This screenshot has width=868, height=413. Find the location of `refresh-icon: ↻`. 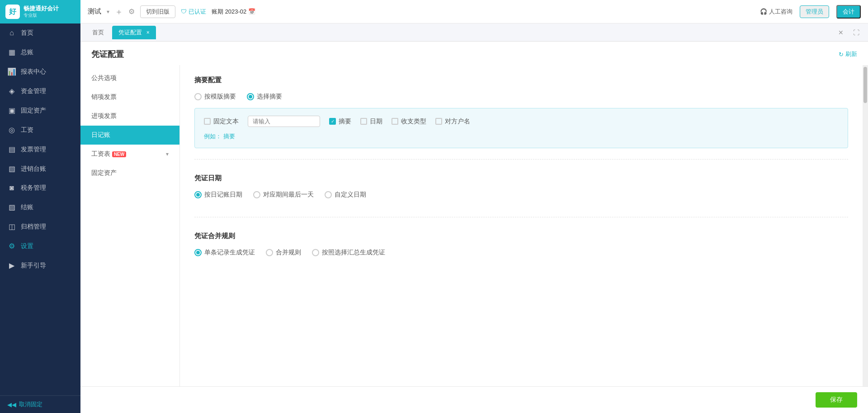

refresh-icon: ↻ is located at coordinates (841, 54).